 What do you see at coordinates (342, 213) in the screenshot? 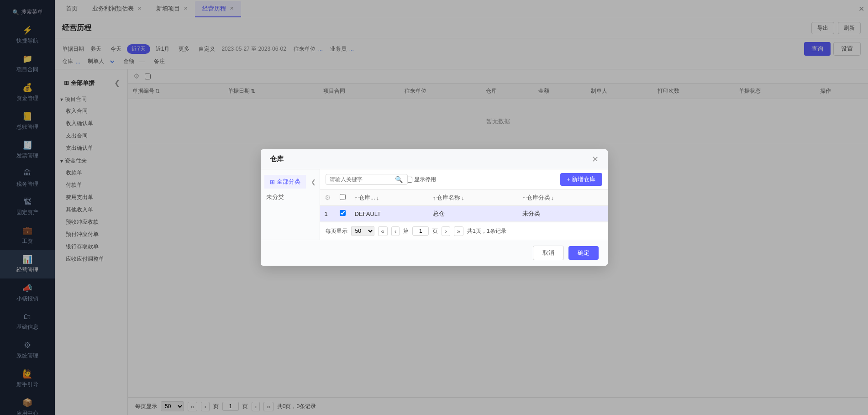
I see `row-checkbox` at bounding box center [342, 213].